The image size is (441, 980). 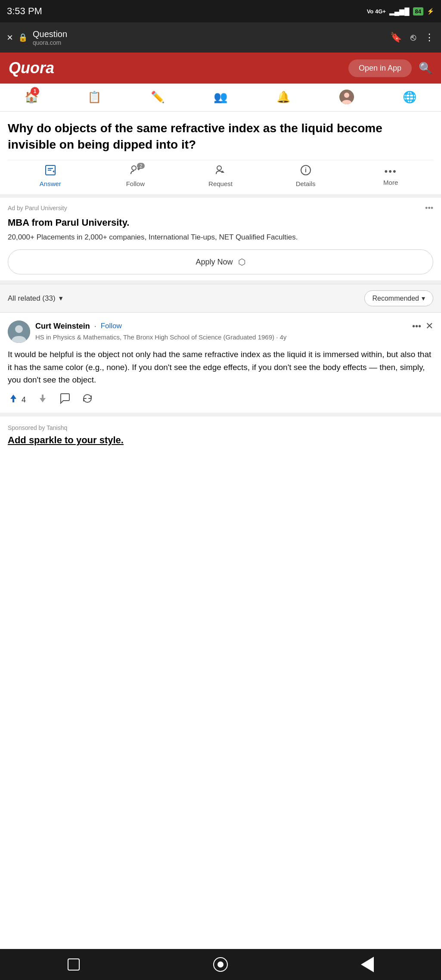 I want to click on author-name-row: Curt Weinstein · Follow ••• ✕, so click(x=234, y=326).